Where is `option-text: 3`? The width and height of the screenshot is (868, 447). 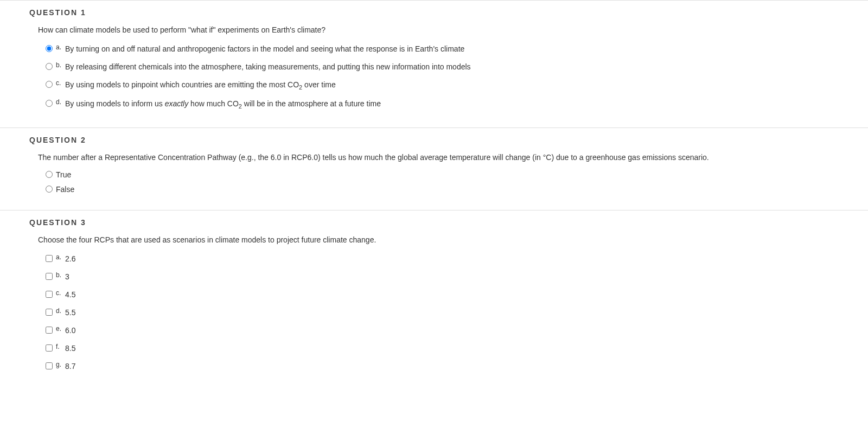 option-text: 3 is located at coordinates (67, 277).